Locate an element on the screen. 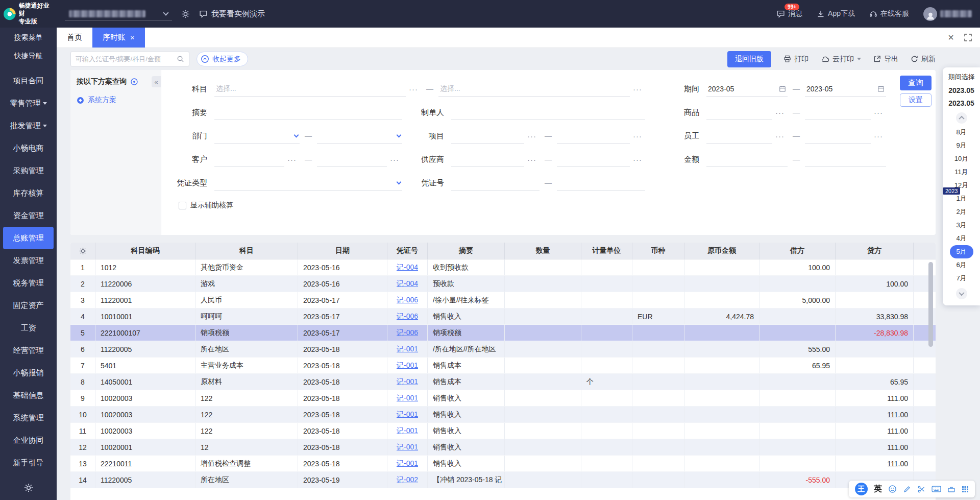  employee-from-more-button: ··· is located at coordinates (780, 136).